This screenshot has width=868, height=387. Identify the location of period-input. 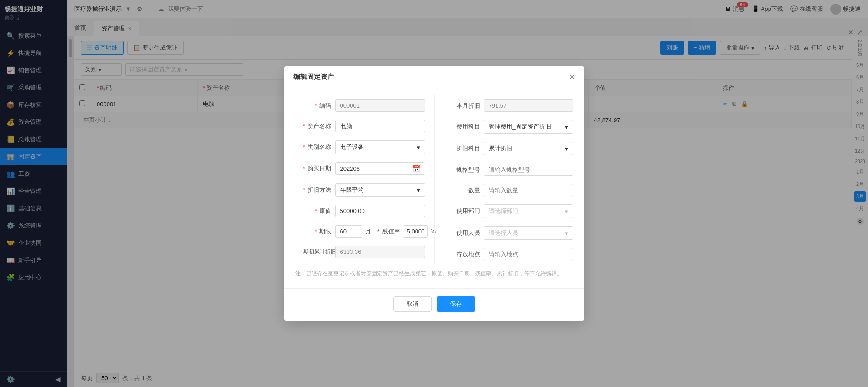
(349, 232).